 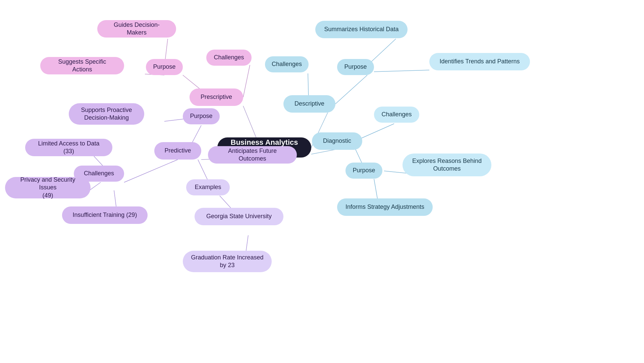 I want to click on graduation-rate-node: Graduation Rate Increased by 23, so click(x=227, y=261).